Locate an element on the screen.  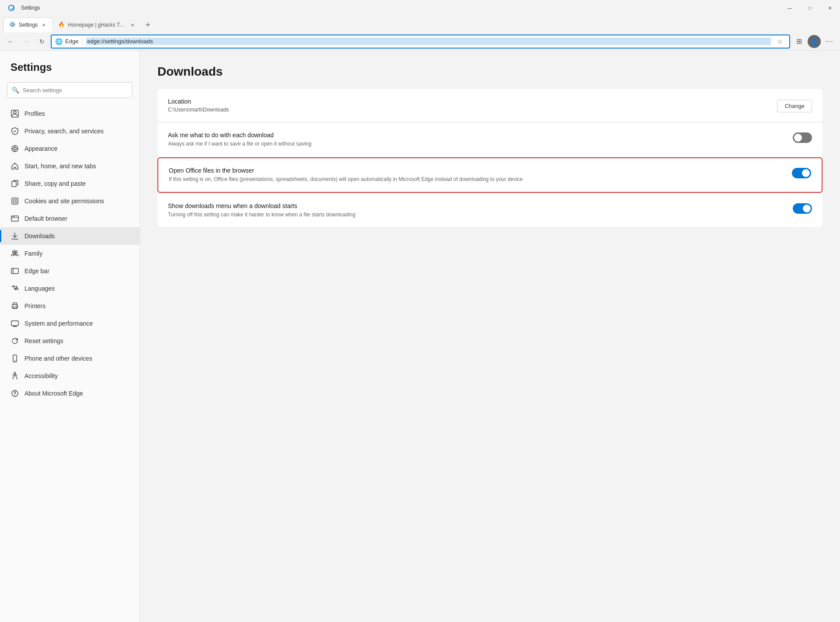
show-downloads-title: Show downloads menu when a download star… is located at coordinates (477, 206).